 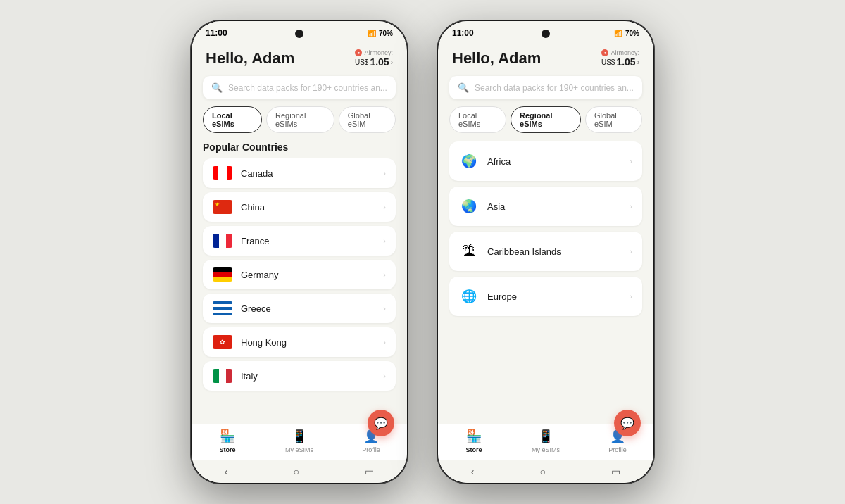 What do you see at coordinates (546, 441) in the screenshot?
I see `nav-esims-2: 📱 My eSIMs` at bounding box center [546, 441].